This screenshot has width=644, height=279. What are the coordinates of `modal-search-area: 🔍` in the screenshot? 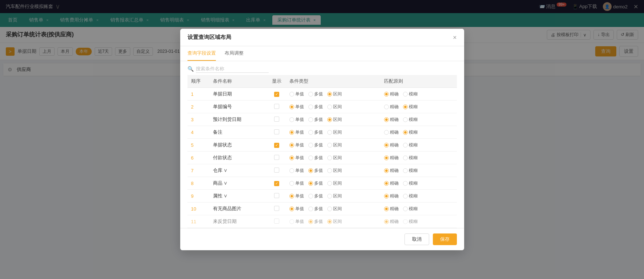 It's located at (322, 68).